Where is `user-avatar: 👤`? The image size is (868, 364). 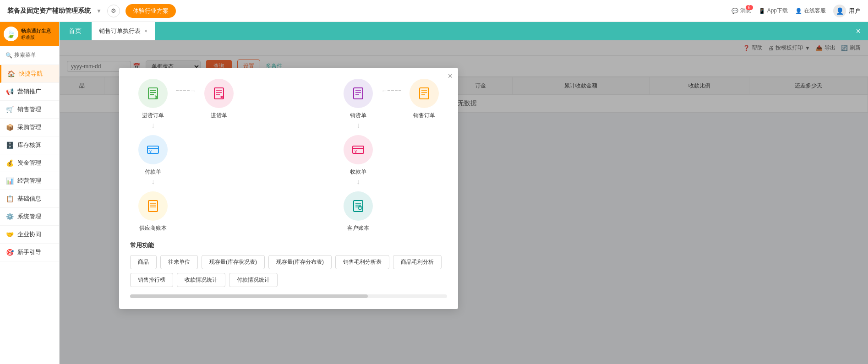 user-avatar: 👤 is located at coordinates (840, 11).